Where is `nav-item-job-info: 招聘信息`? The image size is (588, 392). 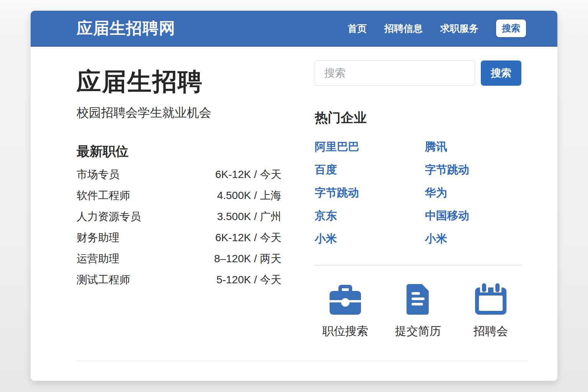
nav-item-job-info: 招聘信息 is located at coordinates (403, 28).